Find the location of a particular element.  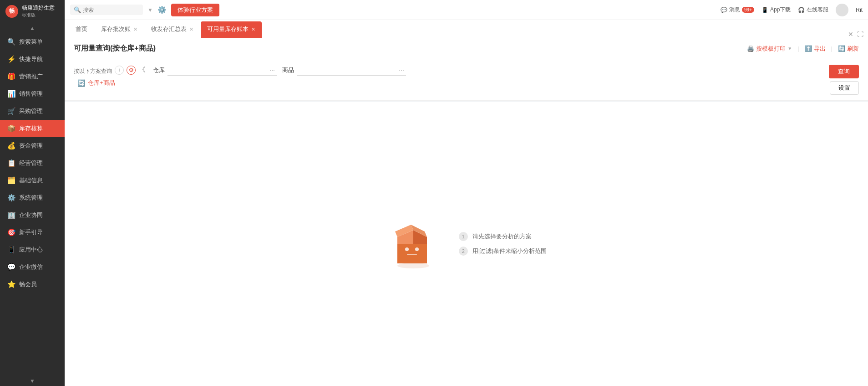

search-icon: 🔍 is located at coordinates (11, 42).